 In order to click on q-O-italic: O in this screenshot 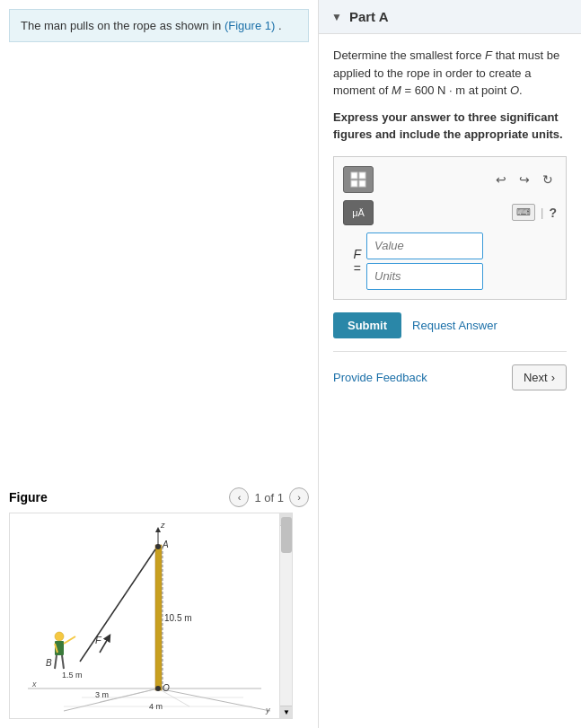, I will do `click(515, 90)`.